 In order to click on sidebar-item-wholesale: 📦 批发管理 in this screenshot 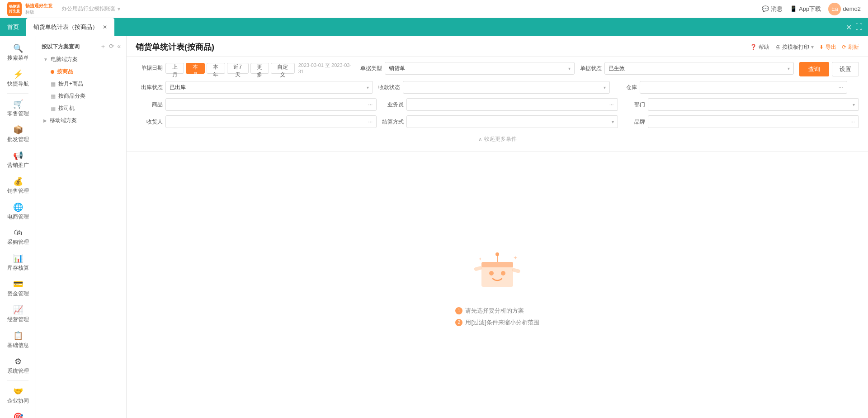, I will do `click(18, 134)`.